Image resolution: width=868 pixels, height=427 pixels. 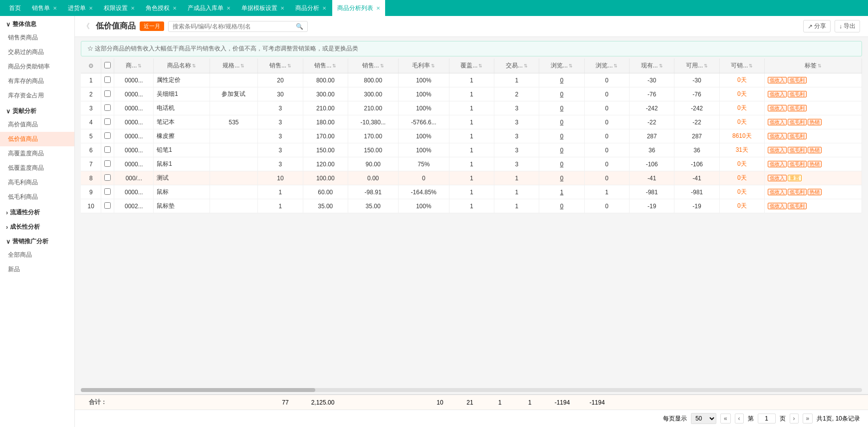 What do you see at coordinates (233, 66) in the screenshot?
I see `col-spec-header: 规格...⇅` at bounding box center [233, 66].